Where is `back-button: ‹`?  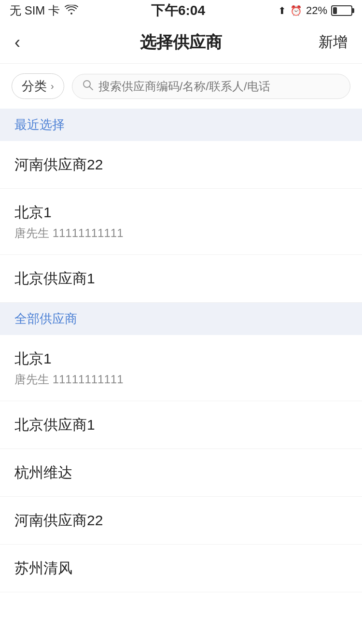
back-button: ‹ is located at coordinates (29, 42).